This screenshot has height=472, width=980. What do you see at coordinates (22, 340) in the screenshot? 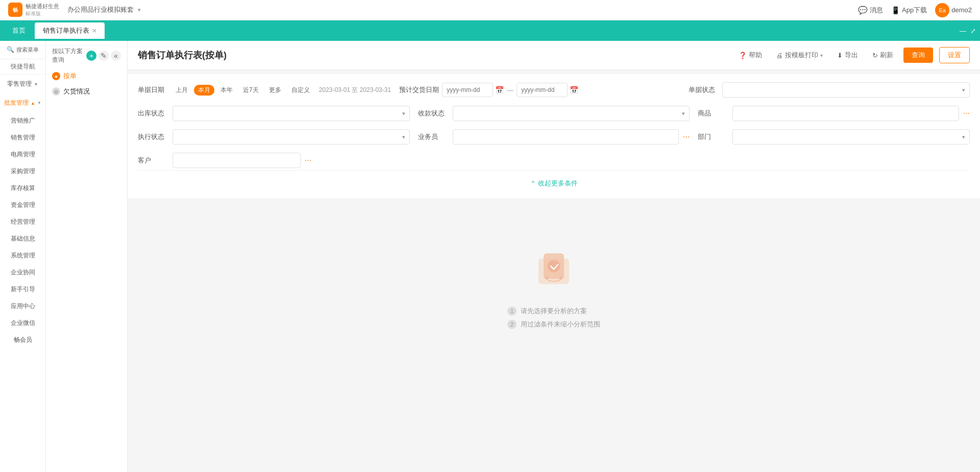
I see `sidebar-item-member: 畅会员` at bounding box center [22, 340].